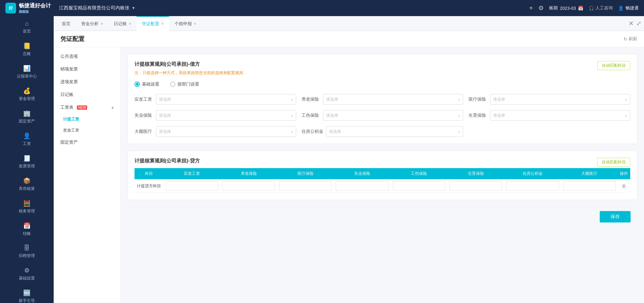  Describe the element at coordinates (192, 186) in the screenshot. I see `row-yingfa-input` at that location.